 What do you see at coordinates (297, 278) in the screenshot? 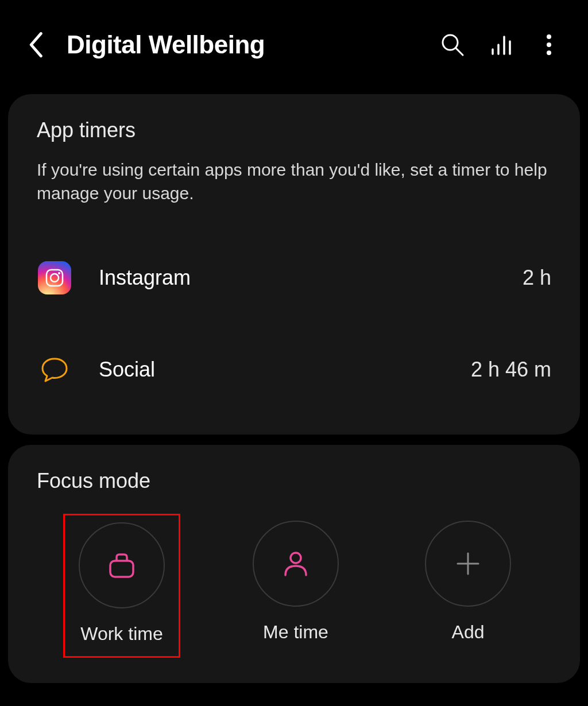
I see `app-name-label: Instagram` at bounding box center [297, 278].